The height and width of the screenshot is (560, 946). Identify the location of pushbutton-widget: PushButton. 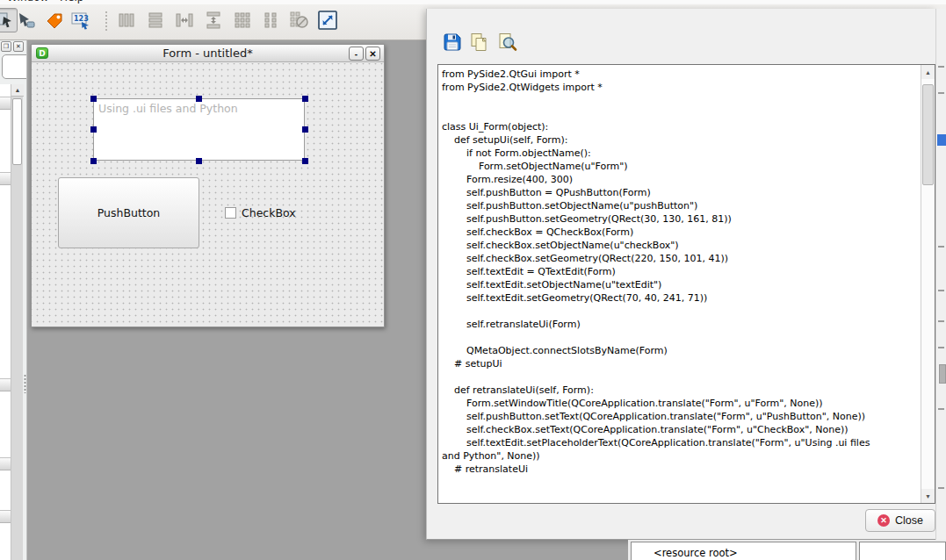
(128, 212).